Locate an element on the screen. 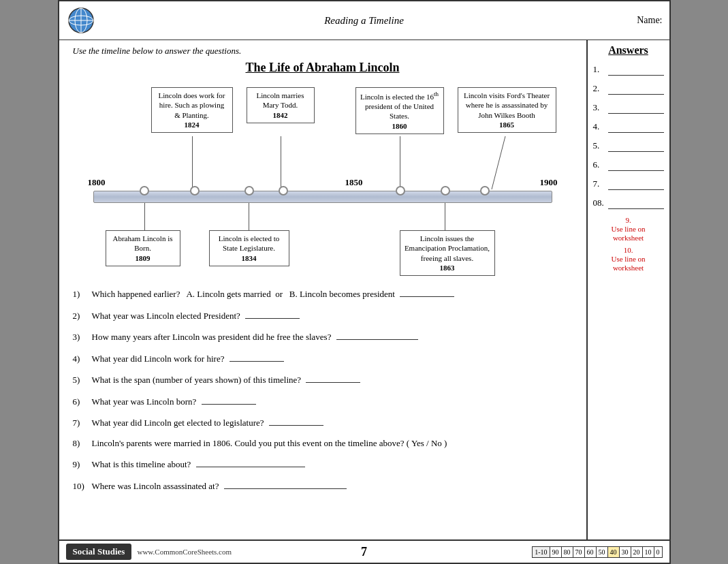 The image size is (728, 564). answer-line-7: 7. is located at coordinates (629, 184).